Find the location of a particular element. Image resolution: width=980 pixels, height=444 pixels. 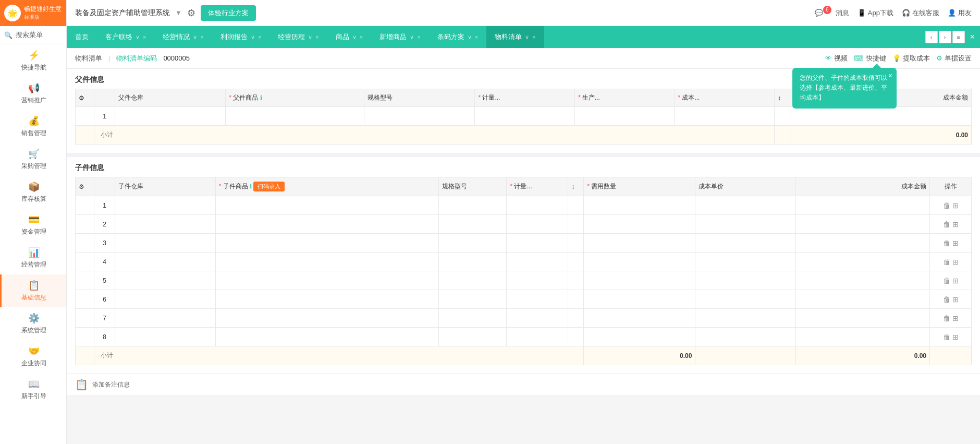

tab-history-close: × is located at coordinates (317, 37).